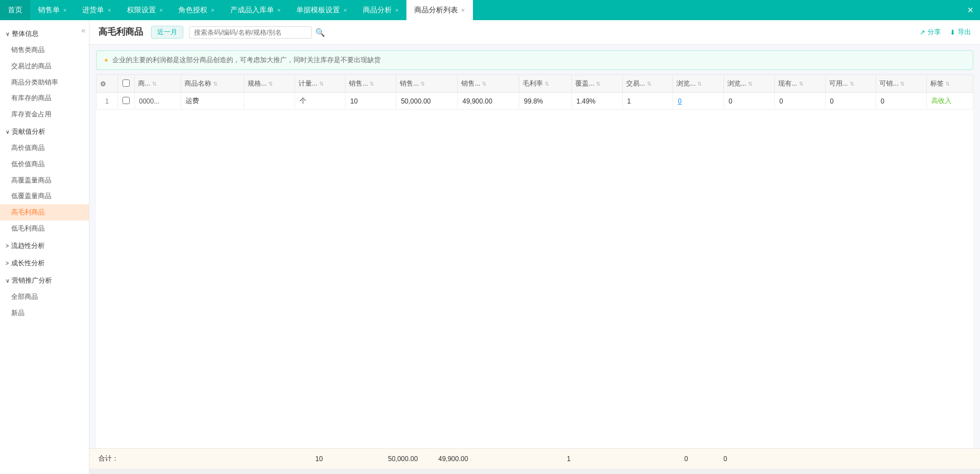  What do you see at coordinates (970, 10) in the screenshot?
I see `close-all-tabs: ×` at bounding box center [970, 10].